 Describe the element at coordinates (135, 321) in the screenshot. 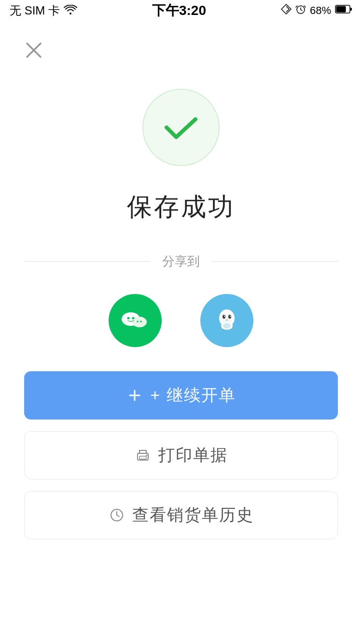

I see `wechat-icon` at that location.